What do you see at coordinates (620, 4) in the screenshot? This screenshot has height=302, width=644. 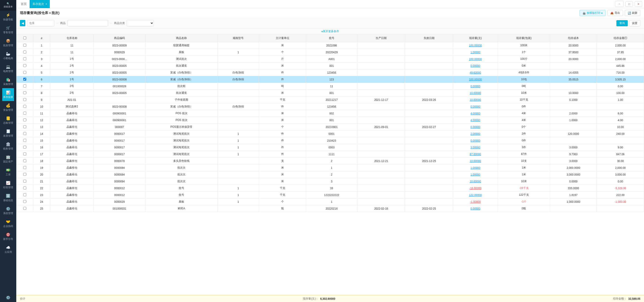 I see `window-minimize: －` at bounding box center [620, 4].